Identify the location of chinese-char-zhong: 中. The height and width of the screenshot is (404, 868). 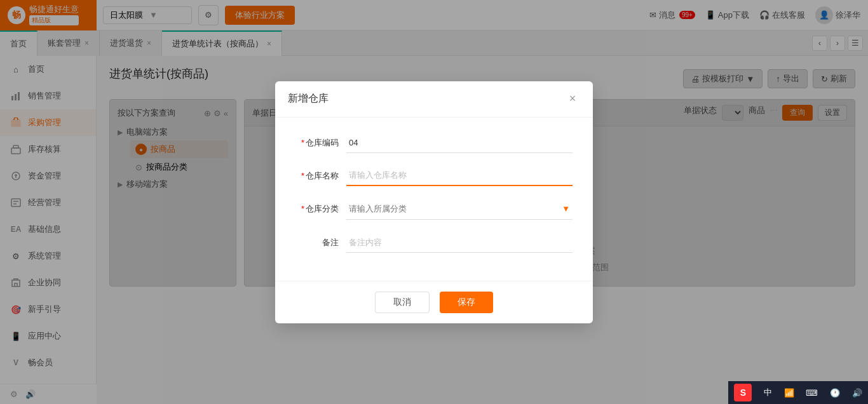
(768, 393).